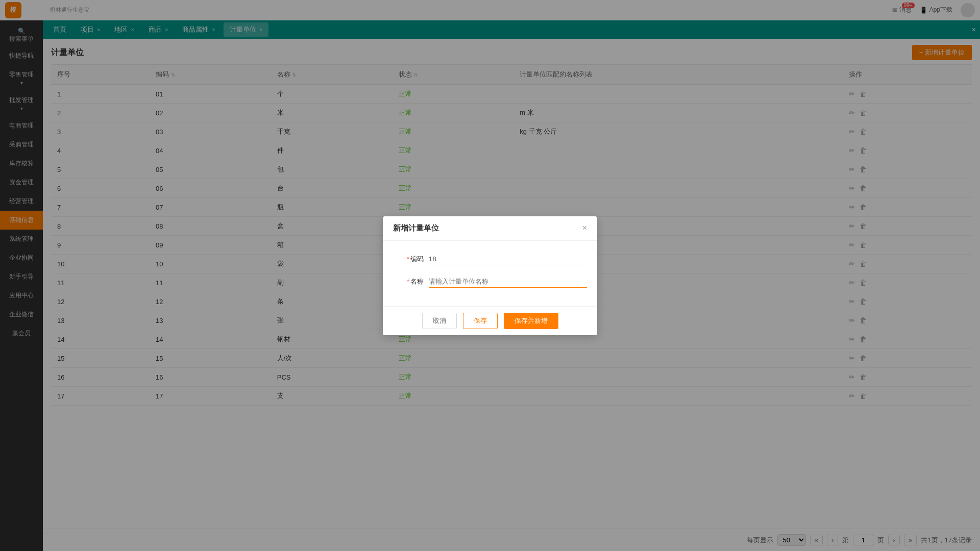  I want to click on add-uom-modal: 新增计量单位 × *编码 *名称 取消 保存 保存并新增, so click(490, 276).